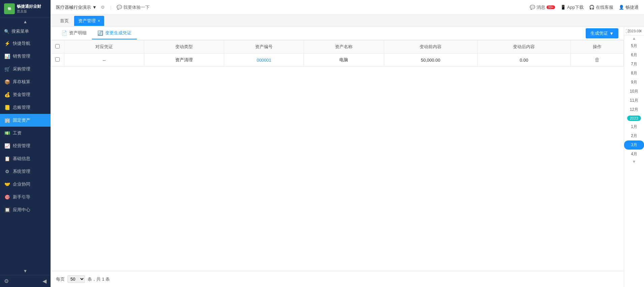 The width and height of the screenshot is (644, 287). What do you see at coordinates (136, 7) in the screenshot?
I see `feedback-label: 我要体验一下` at bounding box center [136, 7].